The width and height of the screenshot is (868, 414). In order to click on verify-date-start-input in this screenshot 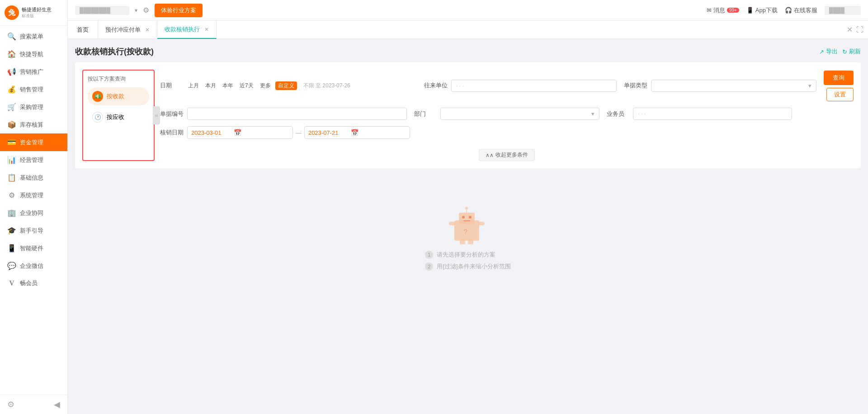, I will do `click(212, 133)`.